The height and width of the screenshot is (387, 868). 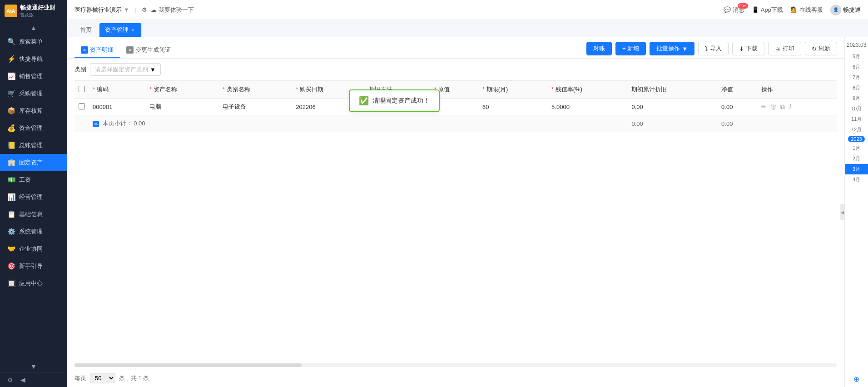 What do you see at coordinates (768, 10) in the screenshot?
I see `app-download-button: 📱 App下载` at bounding box center [768, 10].